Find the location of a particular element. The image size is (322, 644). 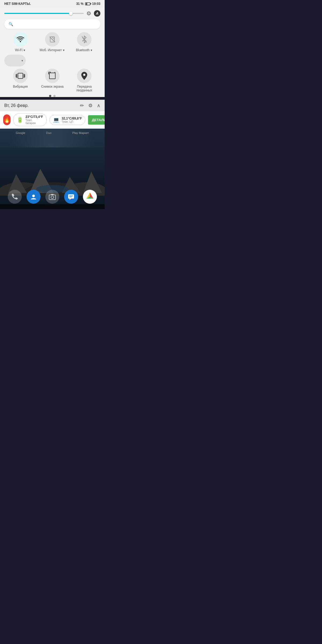

battery-temp-val: 23°C/73,4°F is located at coordinates (34, 117).